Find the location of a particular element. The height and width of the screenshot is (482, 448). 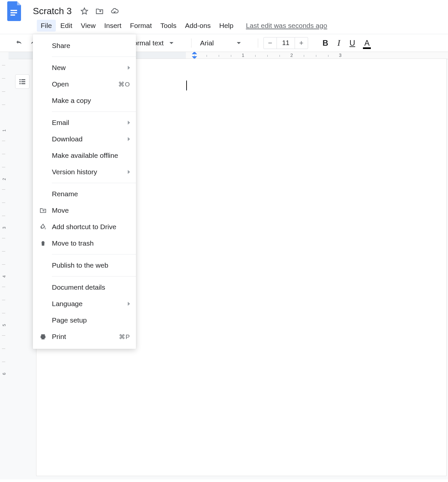

menu-label: Email is located at coordinates (90, 123).